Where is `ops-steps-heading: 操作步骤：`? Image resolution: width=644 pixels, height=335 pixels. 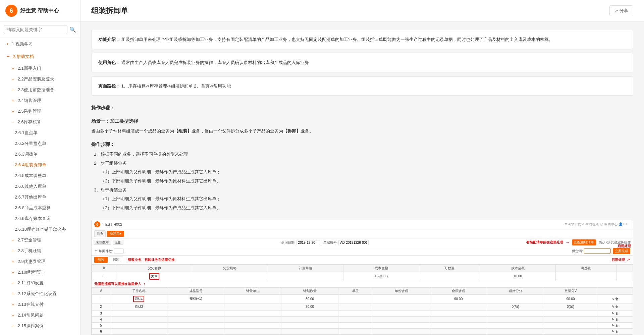 ops-steps-heading: 操作步骤： is located at coordinates (362, 145).